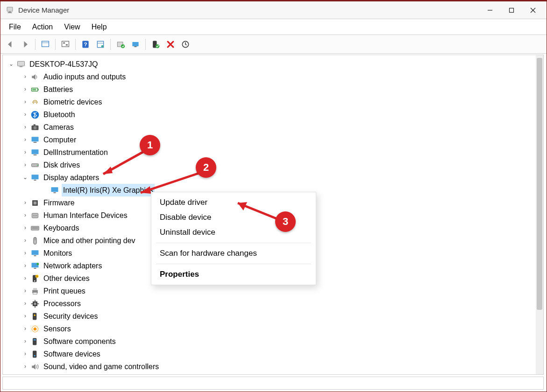 The height and width of the screenshot is (392, 547). I want to click on annotation-marker-3: 3, so click(285, 222).